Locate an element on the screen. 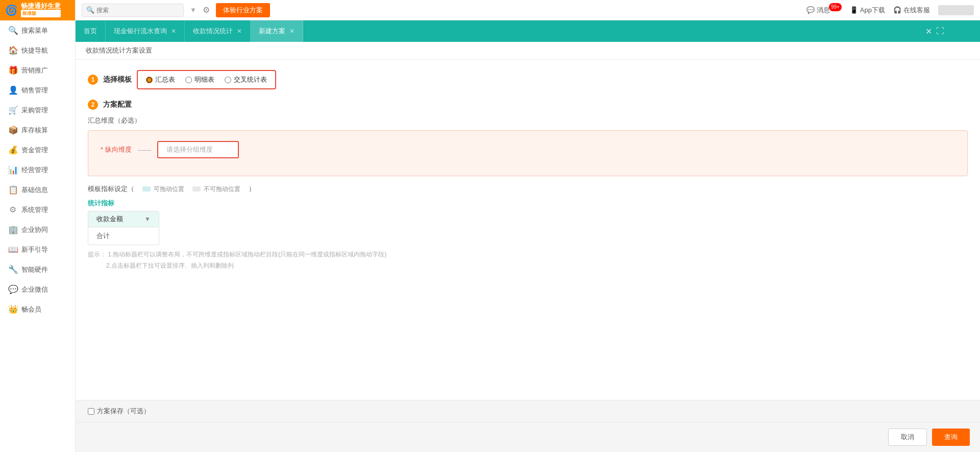  sidebar-item-enterprise: 🏢 企业协同 is located at coordinates (38, 230).